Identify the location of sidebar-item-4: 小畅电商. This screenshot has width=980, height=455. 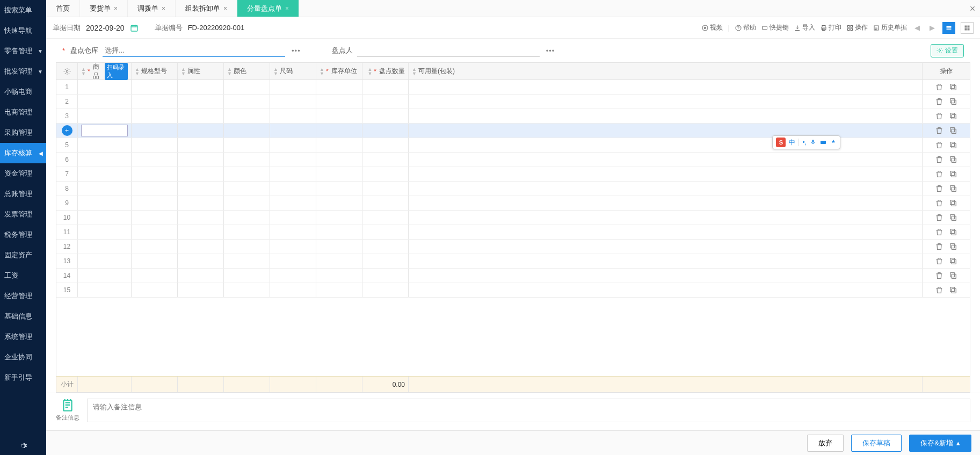
(23, 92).